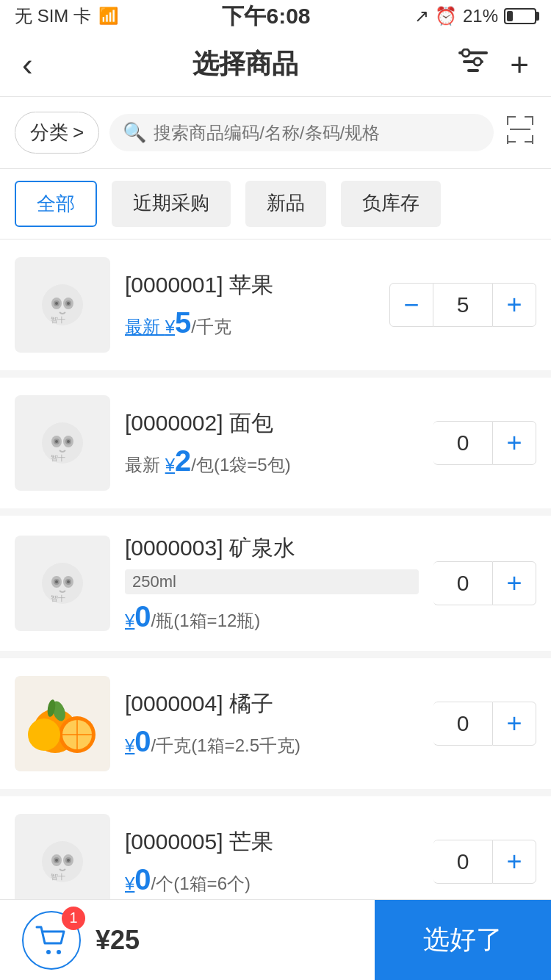  I want to click on product-price: 最新 ¥2/包(1袋=5包), so click(272, 461).